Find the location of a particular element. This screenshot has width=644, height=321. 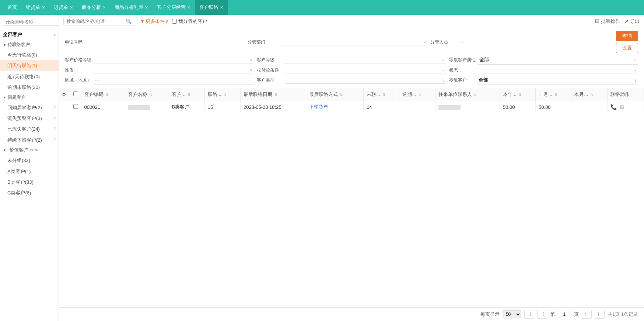

td-contact-person is located at coordinates (467, 107).